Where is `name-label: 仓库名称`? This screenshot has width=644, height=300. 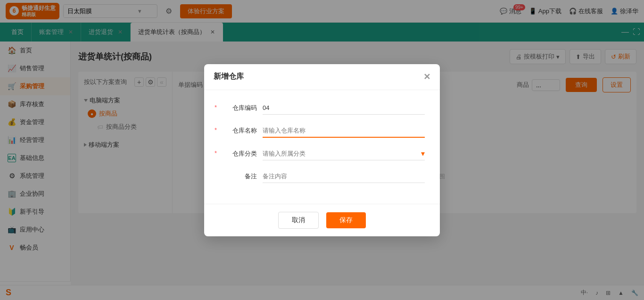 name-label: 仓库名称 is located at coordinates (238, 131).